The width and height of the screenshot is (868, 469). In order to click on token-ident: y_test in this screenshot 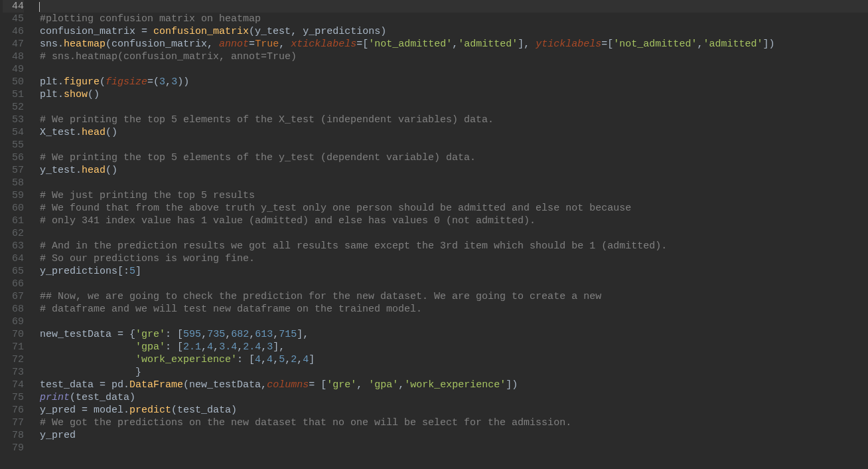, I will do `click(273, 32)`.